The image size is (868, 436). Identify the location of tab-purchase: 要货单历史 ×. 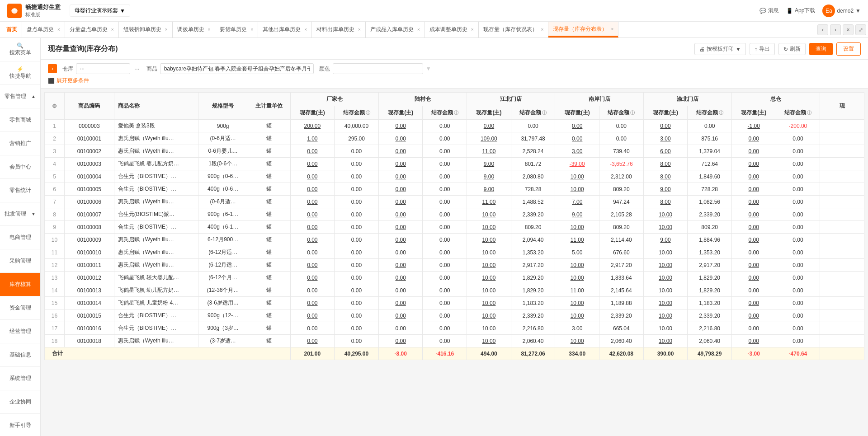
(237, 30).